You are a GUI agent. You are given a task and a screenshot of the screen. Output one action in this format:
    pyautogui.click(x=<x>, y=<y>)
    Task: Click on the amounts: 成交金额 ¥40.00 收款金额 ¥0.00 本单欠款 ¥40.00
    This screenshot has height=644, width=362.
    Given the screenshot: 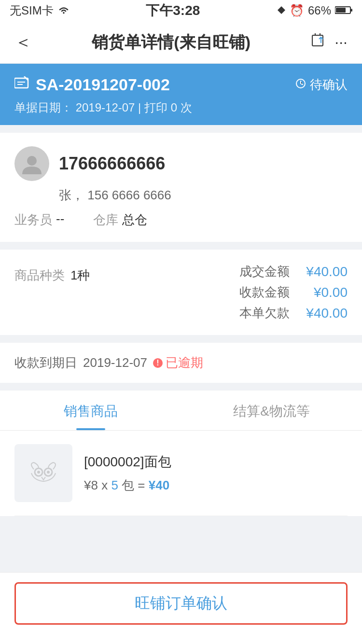 What is the action you would take?
    pyautogui.click(x=293, y=293)
    